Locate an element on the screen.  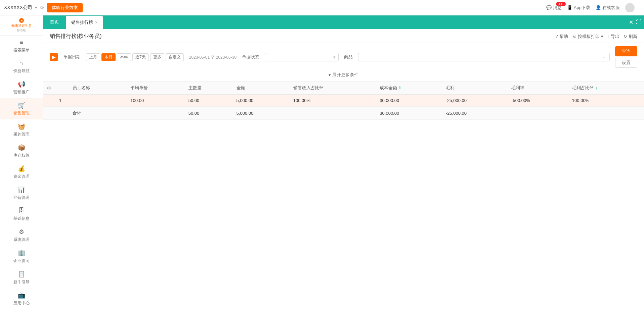
logo-brand: 畅康通好生意 is located at coordinates (22, 26).